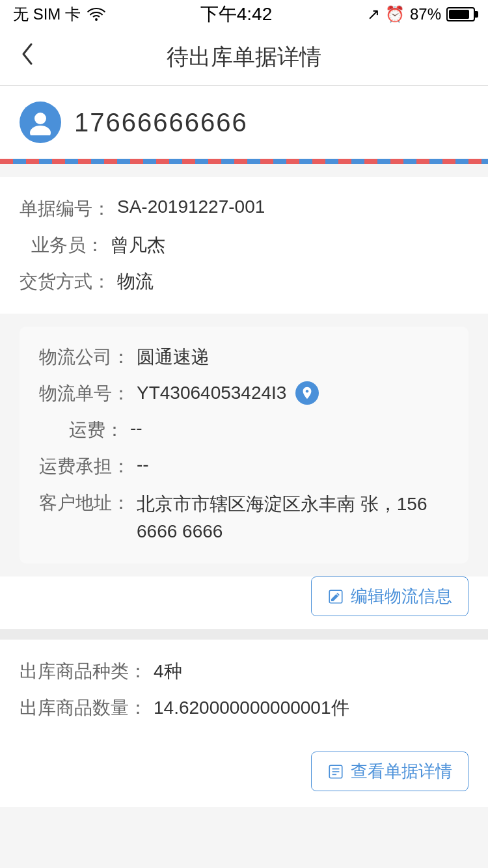 The image size is (488, 868). Describe the element at coordinates (244, 776) in the screenshot. I see `view-btn-row: 查看单据详情` at that location.